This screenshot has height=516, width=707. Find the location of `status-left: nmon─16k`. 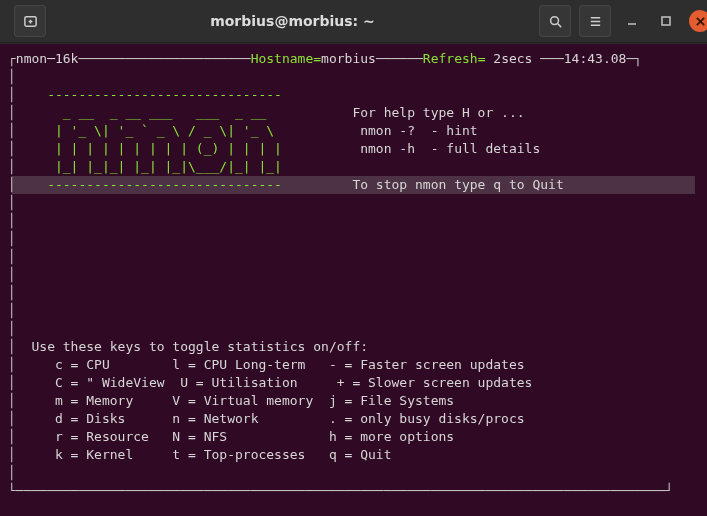

status-left: nmon─16k is located at coordinates (48, 58).